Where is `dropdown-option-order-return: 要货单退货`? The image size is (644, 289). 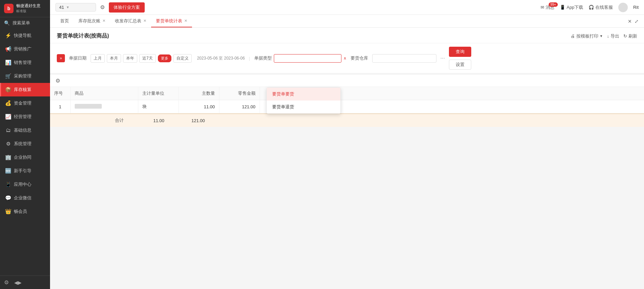
dropdown-option-order-return: 要货单退货 is located at coordinates (304, 107).